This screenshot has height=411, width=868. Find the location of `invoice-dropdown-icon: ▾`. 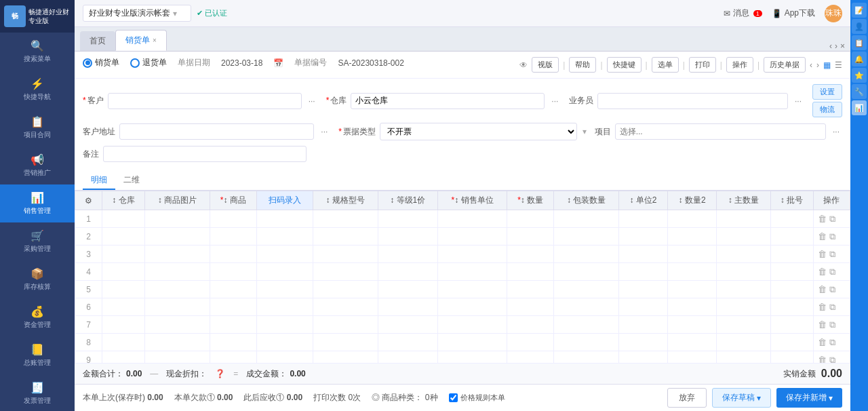

invoice-dropdown-icon: ▾ is located at coordinates (585, 132).